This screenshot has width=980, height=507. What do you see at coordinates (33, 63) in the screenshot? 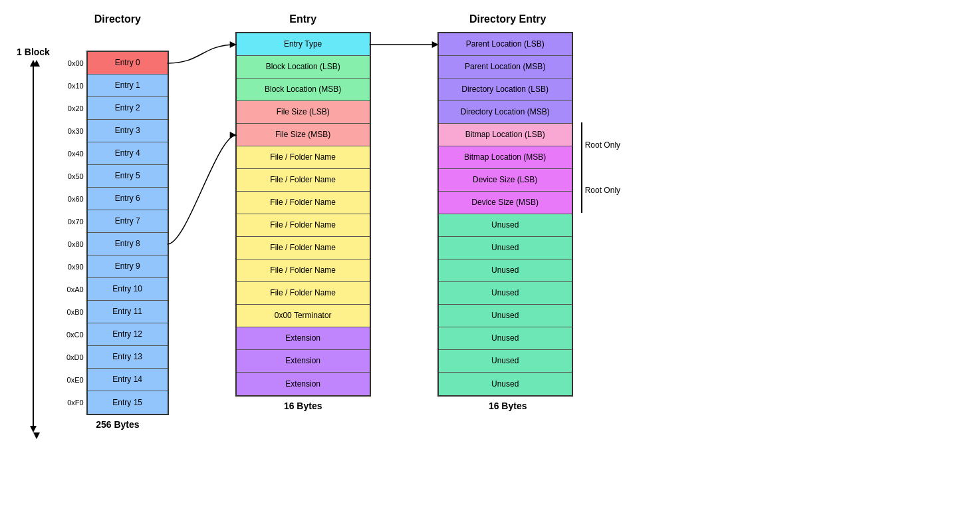
I see `arrow-up-icon` at bounding box center [33, 63].